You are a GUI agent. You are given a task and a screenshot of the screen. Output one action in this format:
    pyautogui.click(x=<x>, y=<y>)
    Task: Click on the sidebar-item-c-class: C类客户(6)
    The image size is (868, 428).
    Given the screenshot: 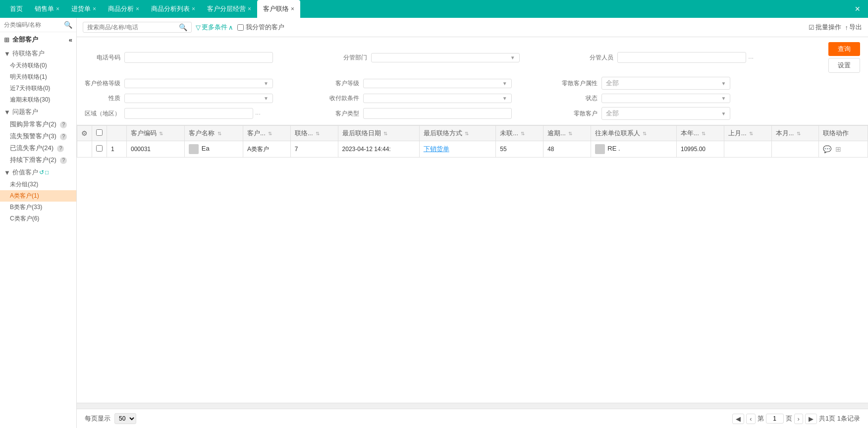 What is the action you would take?
    pyautogui.click(x=38, y=219)
    